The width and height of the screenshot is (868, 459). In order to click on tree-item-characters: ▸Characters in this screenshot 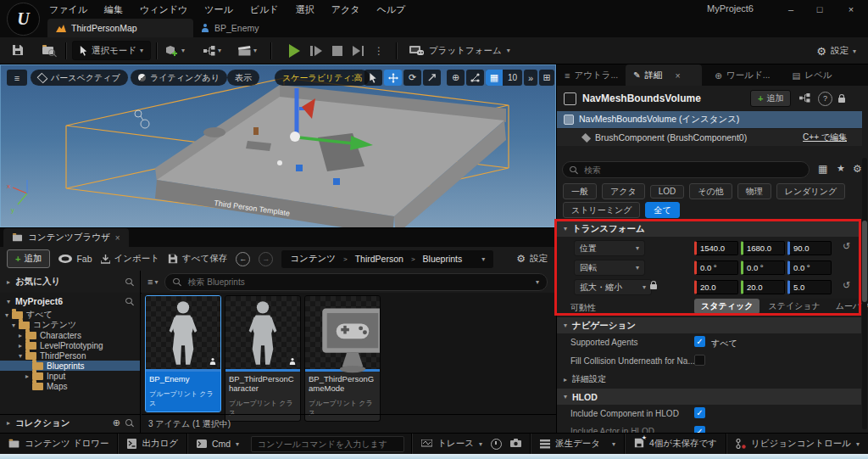, I will do `click(70, 335)`.